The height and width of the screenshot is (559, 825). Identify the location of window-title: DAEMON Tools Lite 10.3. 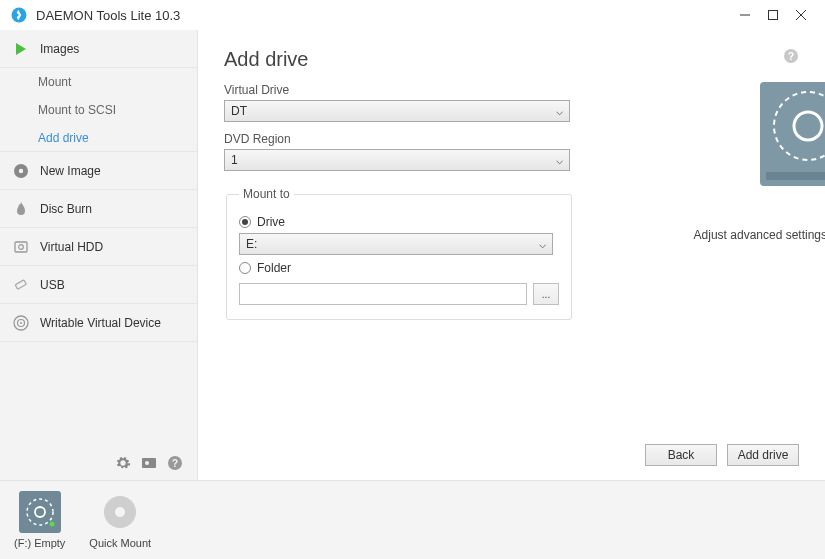
(108, 16).